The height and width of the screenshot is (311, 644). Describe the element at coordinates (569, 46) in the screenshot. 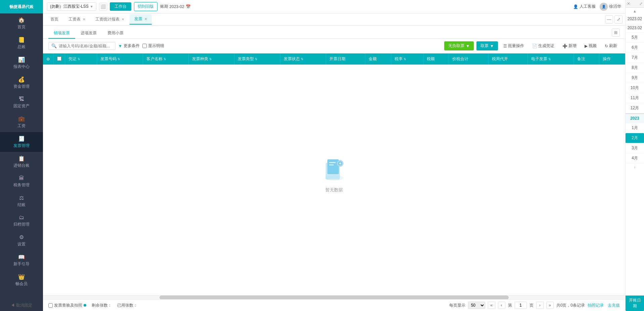

I see `new-btn: ➕ 新增` at that location.